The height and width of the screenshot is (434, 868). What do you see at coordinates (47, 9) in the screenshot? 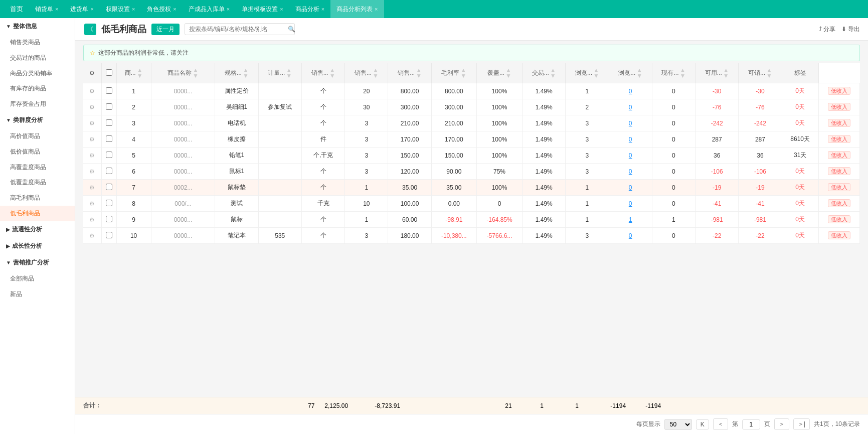
I see `nav-sales-order: 销货单×` at bounding box center [47, 9].